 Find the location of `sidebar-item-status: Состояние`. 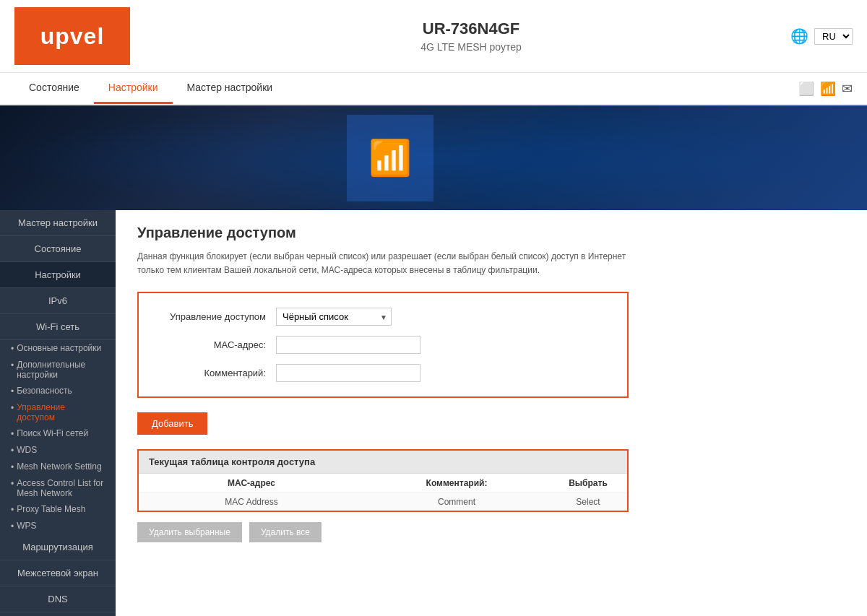

sidebar-item-status: Состояние is located at coordinates (58, 249).